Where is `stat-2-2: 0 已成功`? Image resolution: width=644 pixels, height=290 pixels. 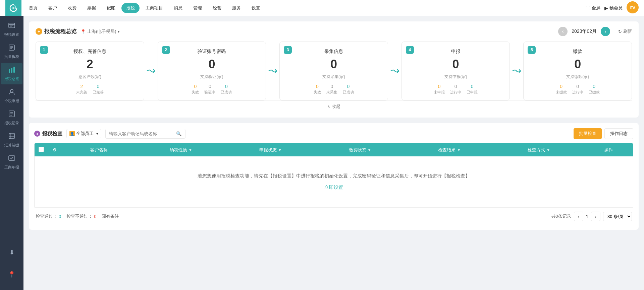 stat-2-2: 0 已成功 is located at coordinates (226, 89).